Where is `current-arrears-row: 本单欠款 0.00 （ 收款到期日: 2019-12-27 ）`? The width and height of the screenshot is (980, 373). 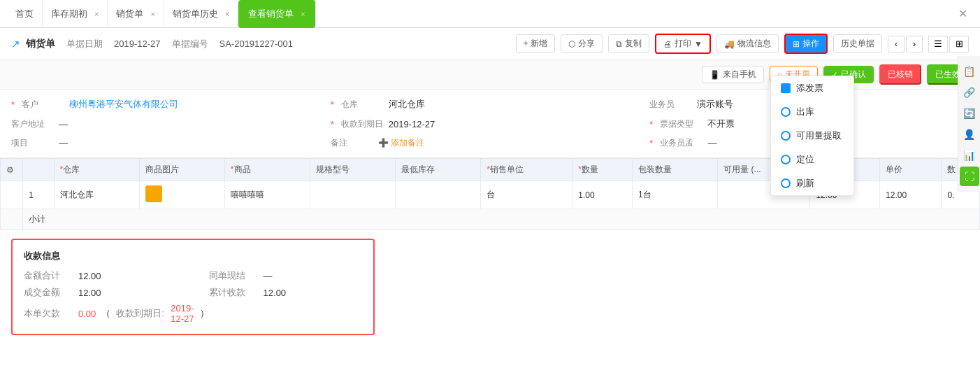
current-arrears-row: 本单欠款 0.00 （ 收款到期日: 2019-12-27 ） is located at coordinates (116, 314).